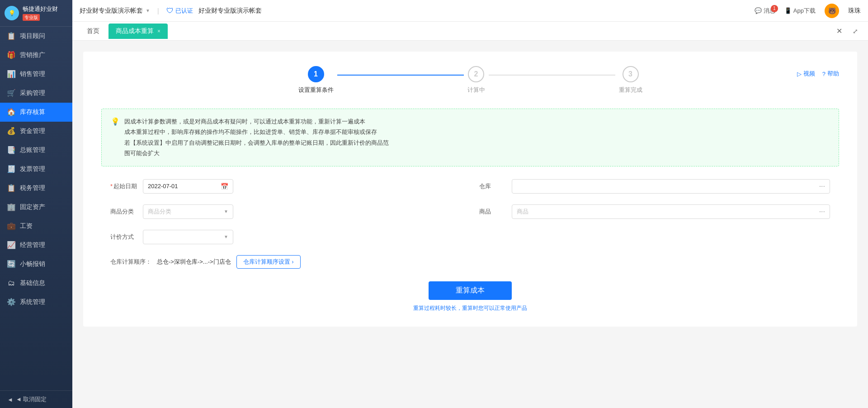 The width and height of the screenshot is (868, 408). I want to click on tab-close-icon: ×, so click(159, 31).